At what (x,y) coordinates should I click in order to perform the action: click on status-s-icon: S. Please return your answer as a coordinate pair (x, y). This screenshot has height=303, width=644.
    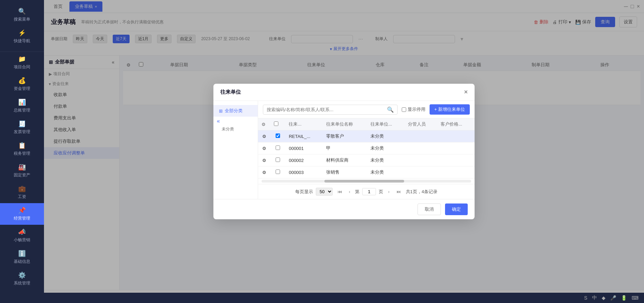
    Looking at the image, I should click on (586, 298).